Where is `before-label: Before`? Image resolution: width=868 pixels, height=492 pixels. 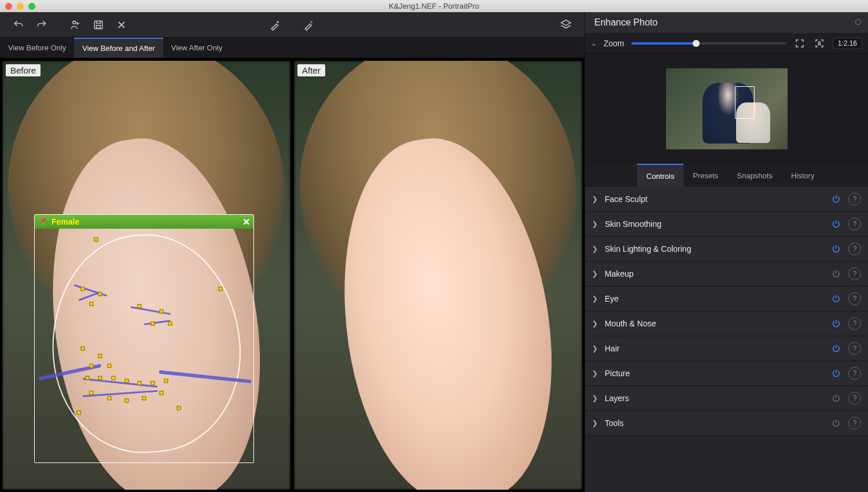 before-label: Before is located at coordinates (23, 71).